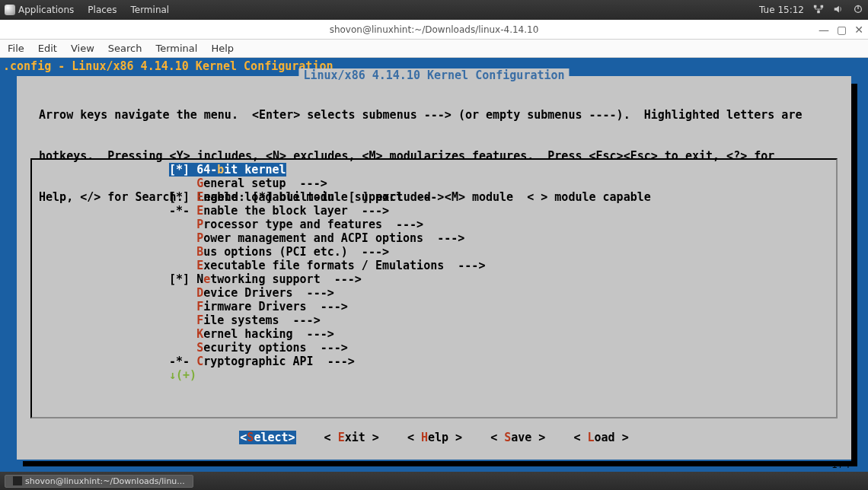  What do you see at coordinates (842, 30) in the screenshot?
I see `maximize-button: ▢` at bounding box center [842, 30].